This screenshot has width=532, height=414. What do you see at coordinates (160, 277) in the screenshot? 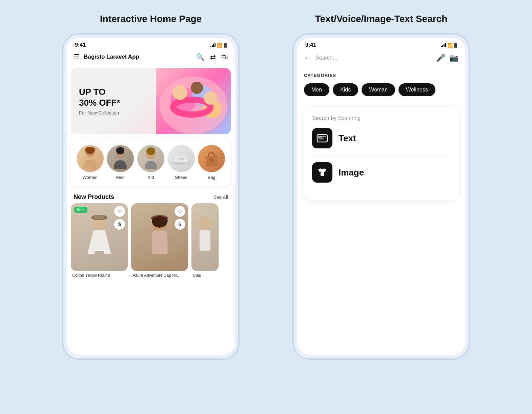
I see `product-name-2: Azure Adventure Cap for..` at bounding box center [160, 277].